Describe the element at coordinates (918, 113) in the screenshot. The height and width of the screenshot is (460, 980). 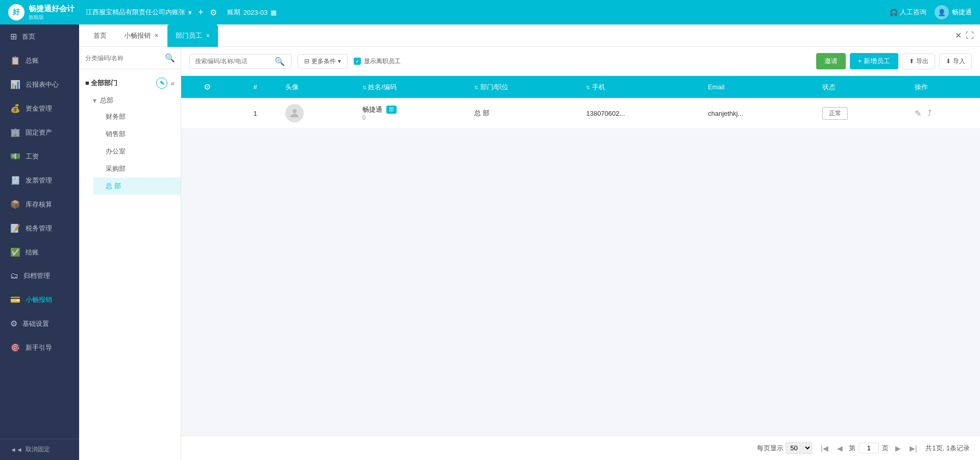
I see `edit-icon: ✎` at that location.